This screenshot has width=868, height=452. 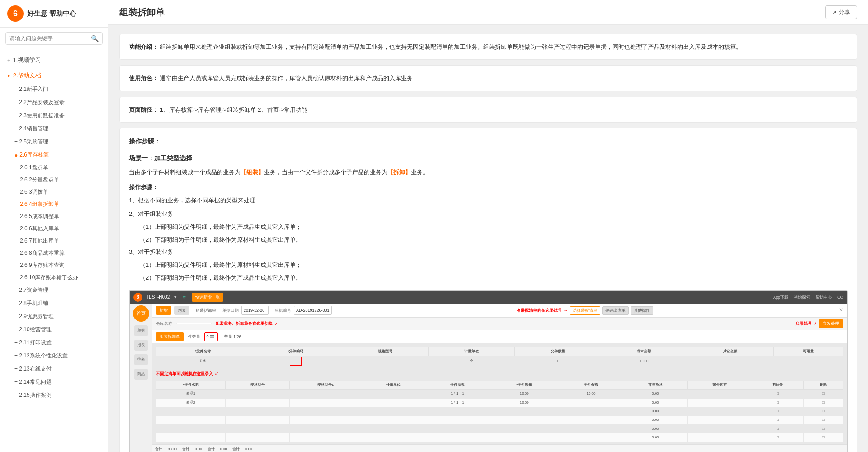 What do you see at coordinates (211, 337) in the screenshot?
I see `sim-quantity-input: 0.00` at bounding box center [211, 337].